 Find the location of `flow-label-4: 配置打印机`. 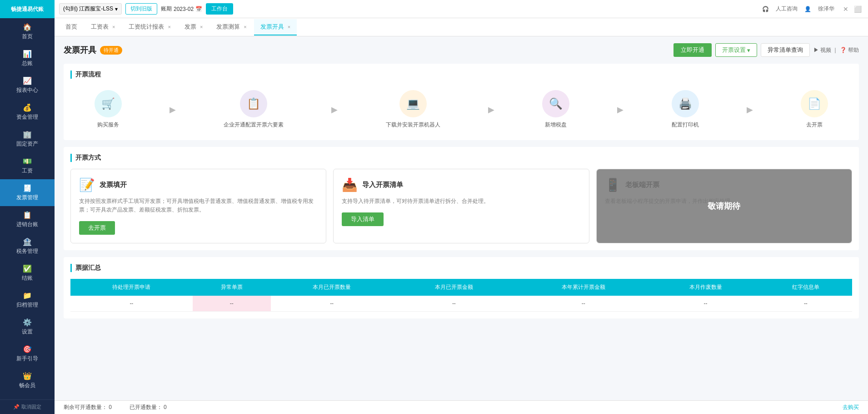

flow-label-4: 配置打印机 is located at coordinates (685, 125).